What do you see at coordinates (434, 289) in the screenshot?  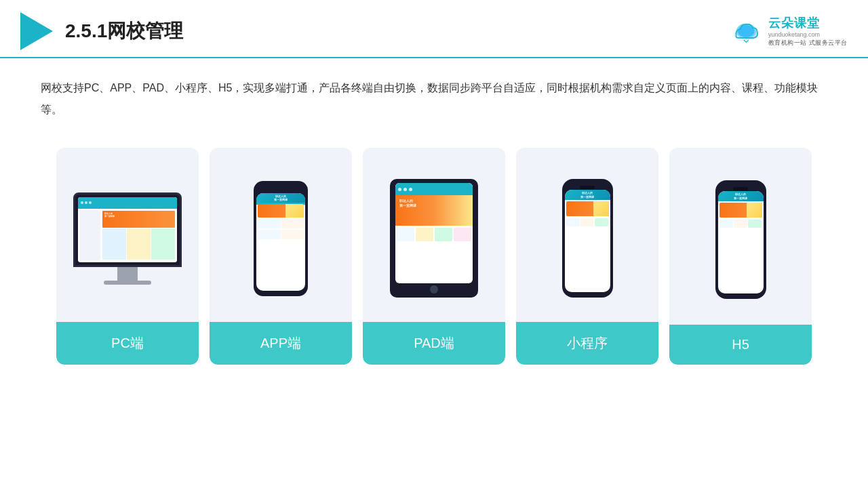 I see `pad-home-button` at bounding box center [434, 289].